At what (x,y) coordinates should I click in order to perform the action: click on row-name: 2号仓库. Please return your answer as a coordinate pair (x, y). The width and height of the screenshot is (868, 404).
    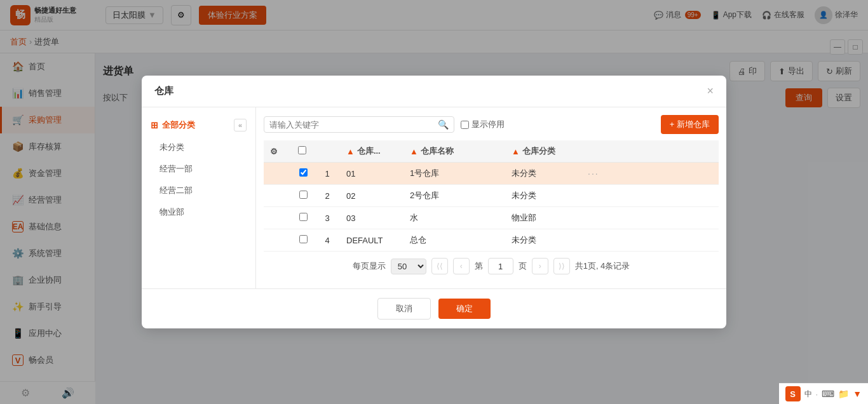
    Looking at the image, I should click on (454, 196).